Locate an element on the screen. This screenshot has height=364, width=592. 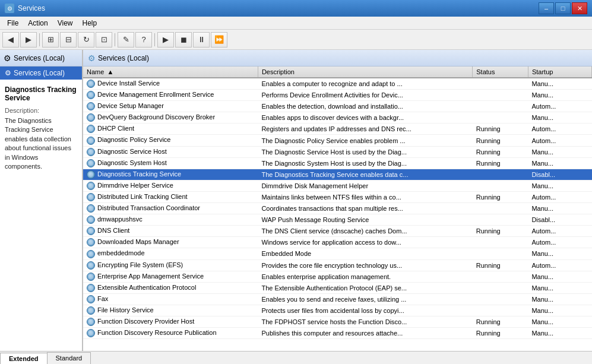
properties-button: ✎ is located at coordinates (126, 40).